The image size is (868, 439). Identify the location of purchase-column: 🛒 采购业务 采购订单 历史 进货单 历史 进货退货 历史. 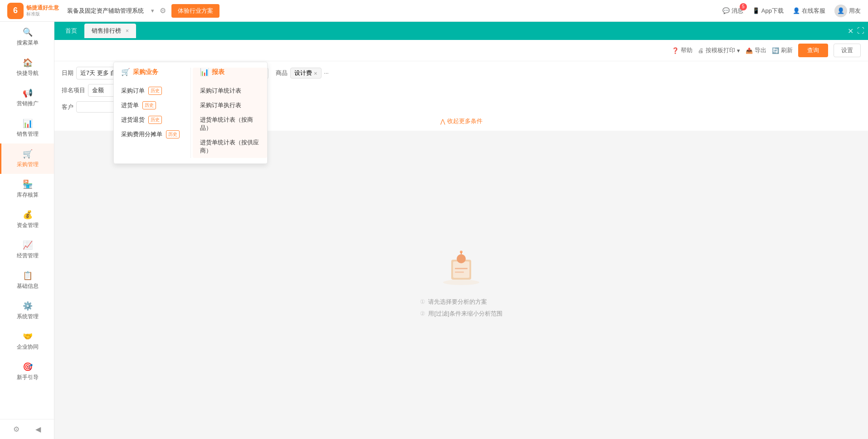
(151, 113).